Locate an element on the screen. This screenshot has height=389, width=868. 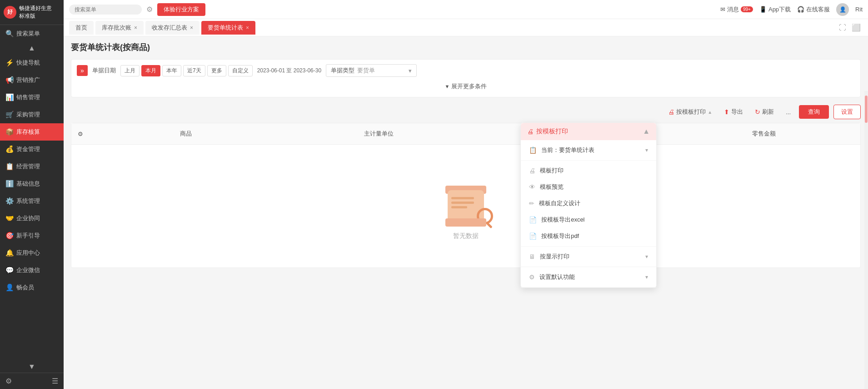
logo-icon: 好 is located at coordinates (10, 12).